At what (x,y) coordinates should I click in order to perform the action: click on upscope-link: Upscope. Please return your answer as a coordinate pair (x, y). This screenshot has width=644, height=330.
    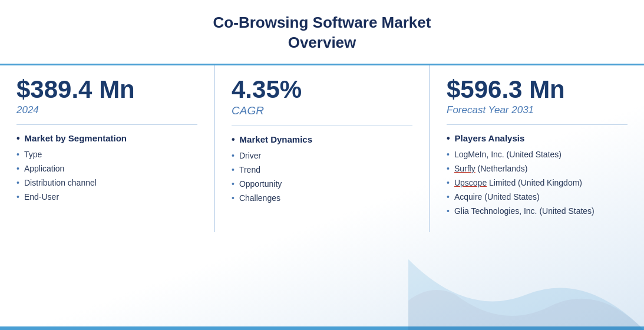
    Looking at the image, I should click on (470, 183).